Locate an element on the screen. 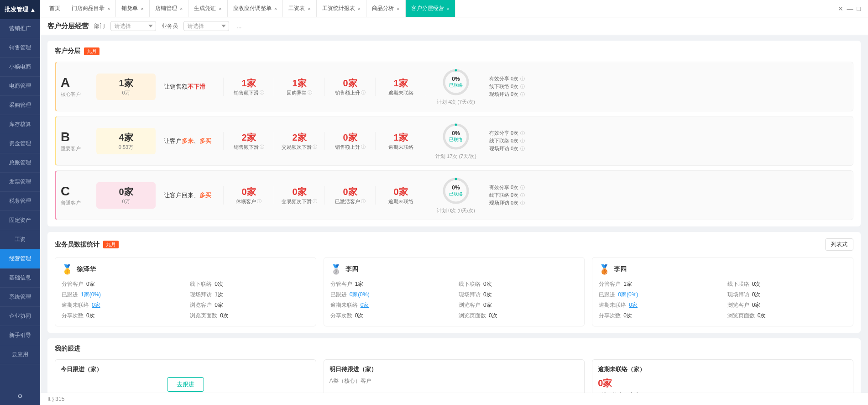 The image size is (868, 405). page-header: 客户分层经营 部门 请选择 业务员 请选择 ... is located at coordinates (454, 26).